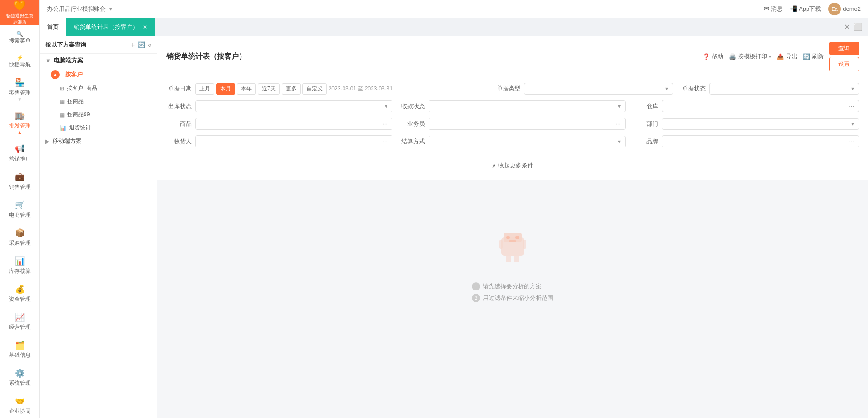  What do you see at coordinates (20, 58) in the screenshot?
I see `nav-icon: ⚡` at bounding box center [20, 58].